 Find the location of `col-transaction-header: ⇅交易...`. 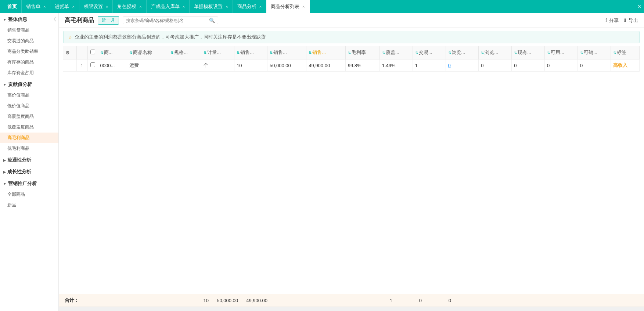

col-transaction-header: ⇅交易... is located at coordinates (429, 53).